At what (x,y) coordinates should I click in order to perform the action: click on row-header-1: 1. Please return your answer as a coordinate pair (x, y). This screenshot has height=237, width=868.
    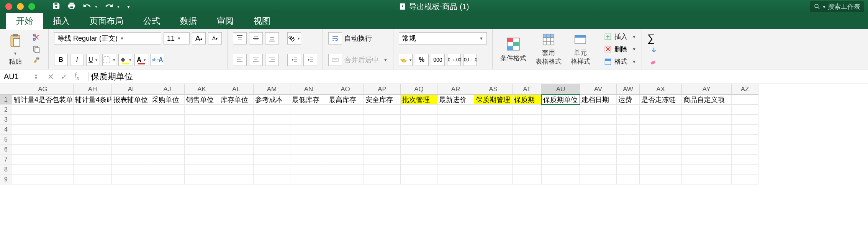
    Looking at the image, I should click on (6, 100).